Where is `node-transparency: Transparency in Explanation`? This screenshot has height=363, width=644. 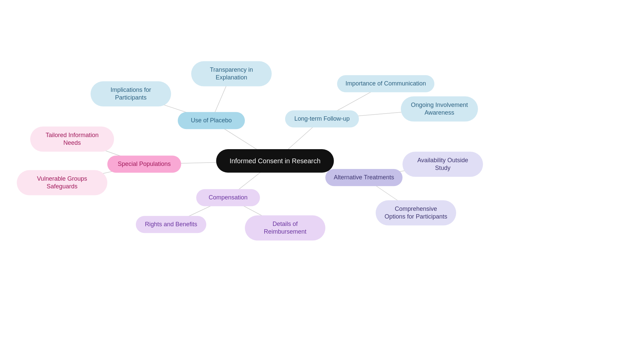
node-transparency: Transparency in Explanation is located at coordinates (231, 74).